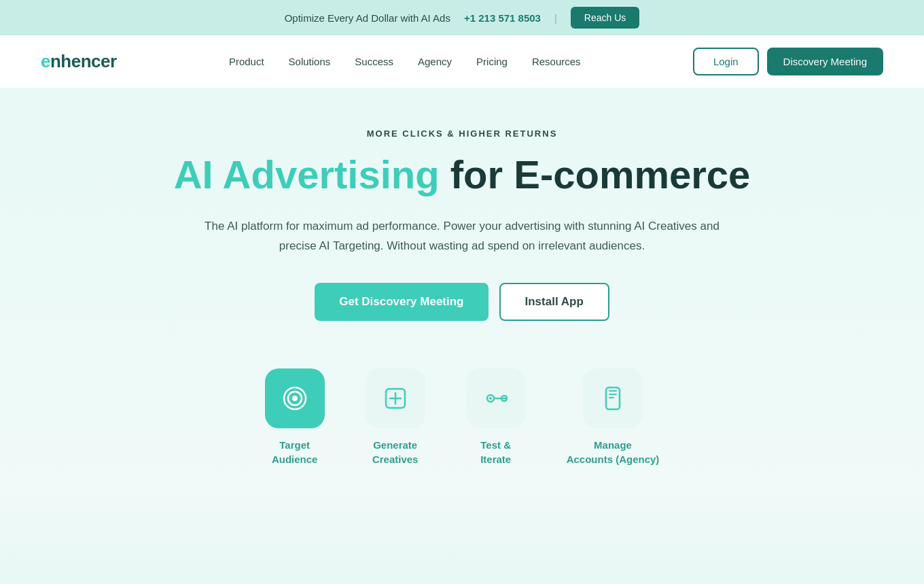 The width and height of the screenshot is (924, 584). Describe the element at coordinates (613, 417) in the screenshot. I see `feature-manage-accounts: ManageAccounts (Agency)` at that location.